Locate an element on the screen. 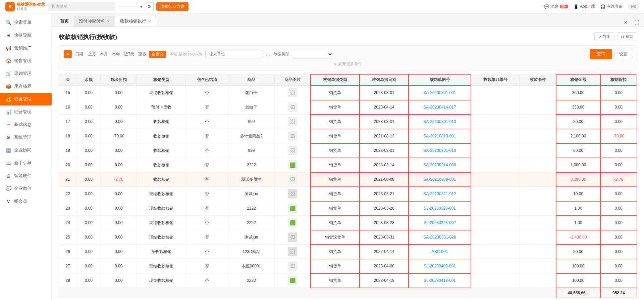  basic-icon: ☰ is located at coordinates (8, 125).